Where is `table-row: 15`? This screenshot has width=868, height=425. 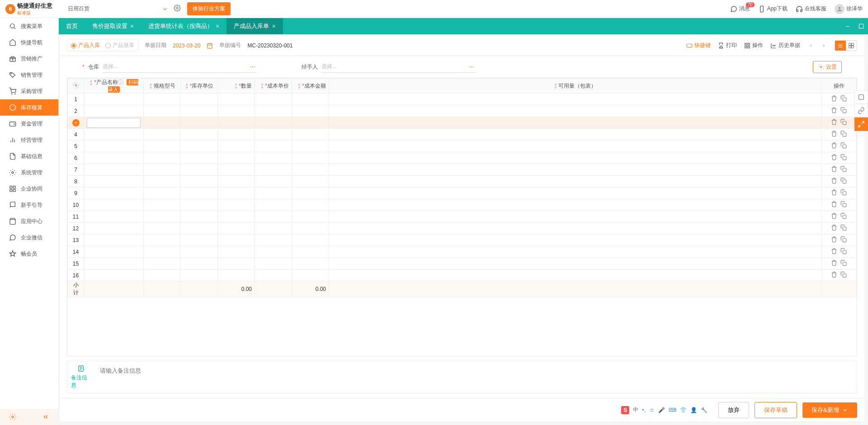 table-row: 15 is located at coordinates (462, 264).